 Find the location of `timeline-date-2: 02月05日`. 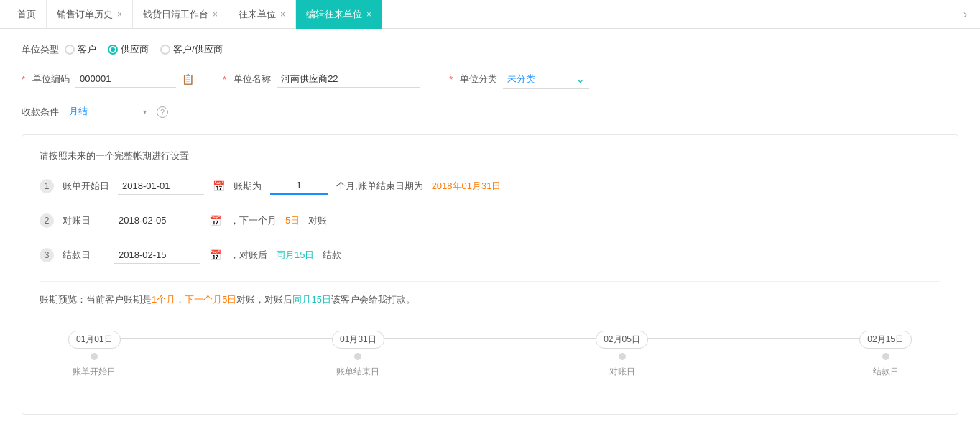

timeline-date-2: 02月05日 is located at coordinates (622, 339).